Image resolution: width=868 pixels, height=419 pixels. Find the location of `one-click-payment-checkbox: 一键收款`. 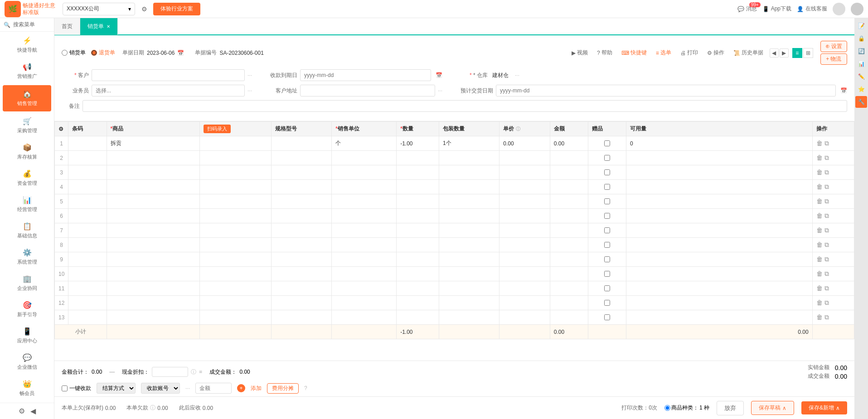

one-click-payment-checkbox: 一键收款 is located at coordinates (76, 389).